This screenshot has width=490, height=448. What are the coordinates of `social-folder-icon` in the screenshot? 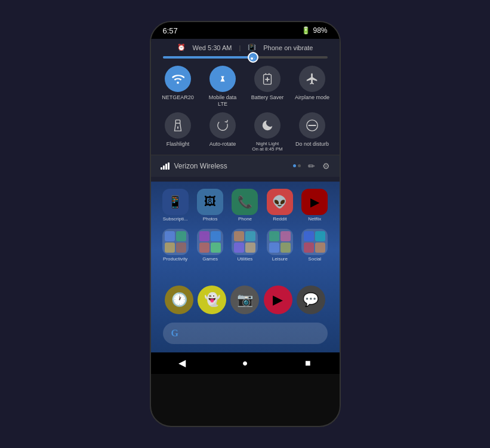 It's located at (315, 242).